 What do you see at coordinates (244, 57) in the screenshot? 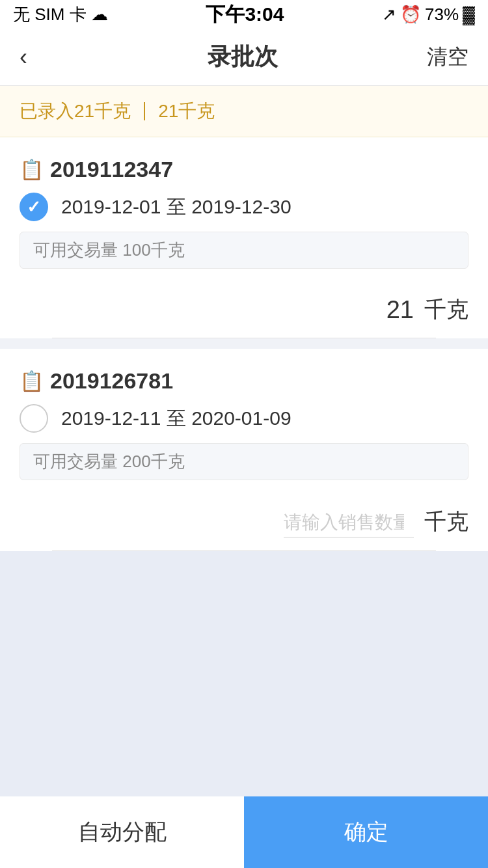
I see `nav-bar: ‹ 录批次 清空` at bounding box center [244, 57].